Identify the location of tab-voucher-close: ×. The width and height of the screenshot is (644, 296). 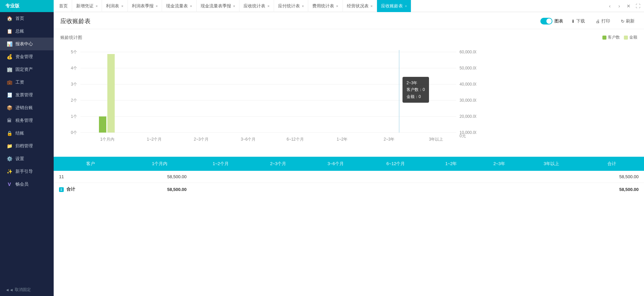
(97, 6).